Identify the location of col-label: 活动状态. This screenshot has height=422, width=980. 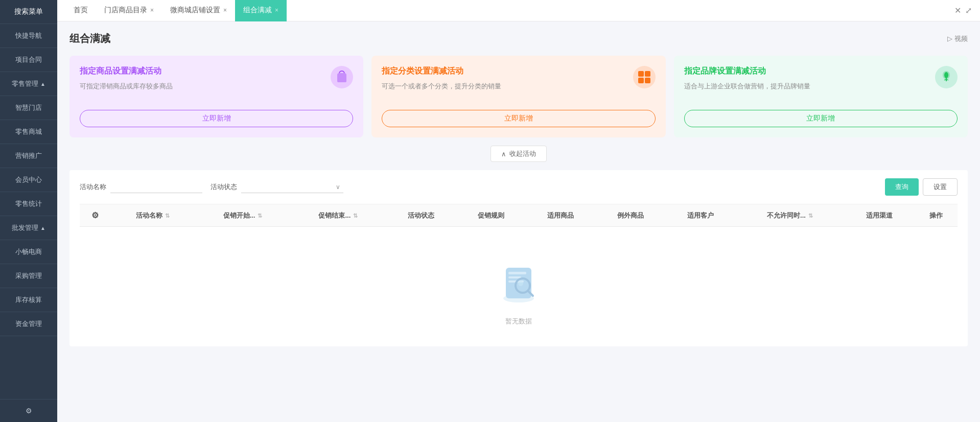
(421, 216).